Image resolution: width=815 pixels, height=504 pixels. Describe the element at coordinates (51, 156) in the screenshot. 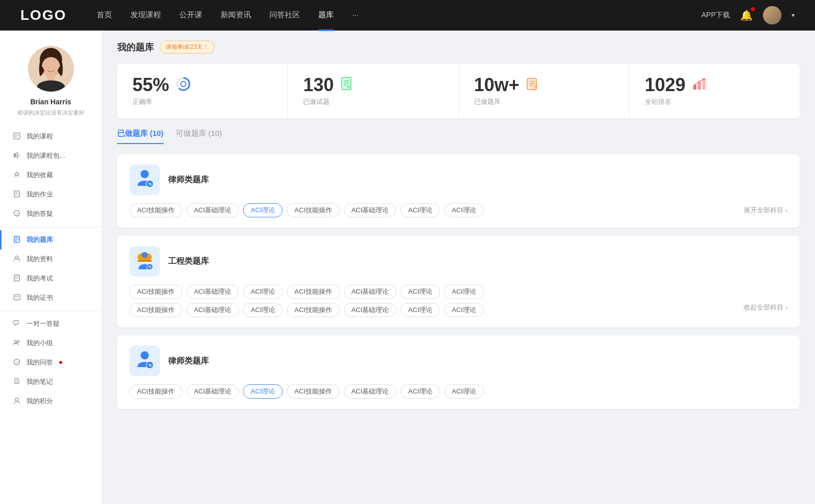

I see `sidebar-item-course-pkg: 我的课程包...` at that location.